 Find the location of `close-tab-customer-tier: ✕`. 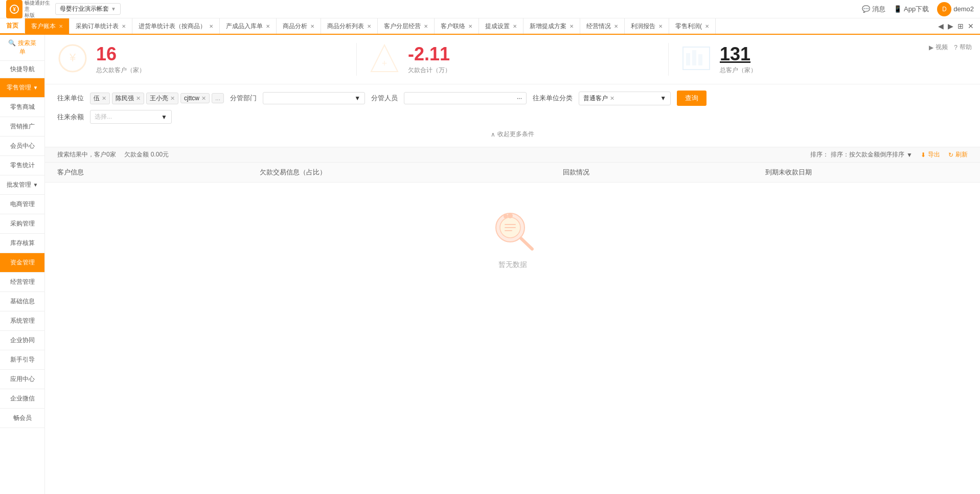

close-tab-customer-tier: ✕ is located at coordinates (426, 27).